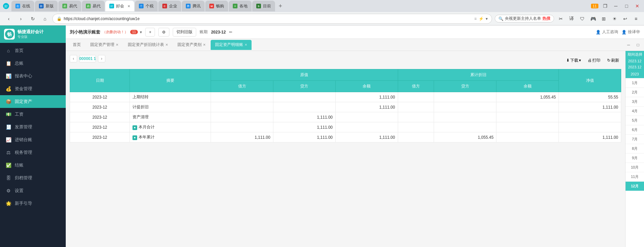 This screenshot has width=644, height=247. I want to click on tab-home-label: 首页, so click(77, 45).